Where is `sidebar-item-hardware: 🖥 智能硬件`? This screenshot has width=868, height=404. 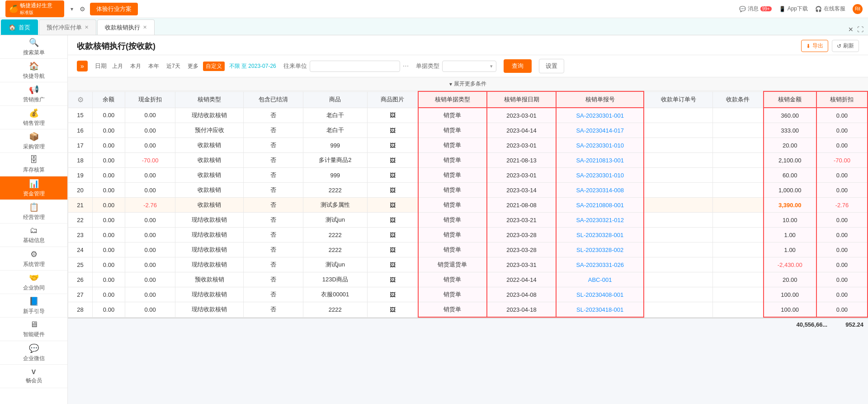 sidebar-item-hardware: 🖥 智能硬件 is located at coordinates (33, 329).